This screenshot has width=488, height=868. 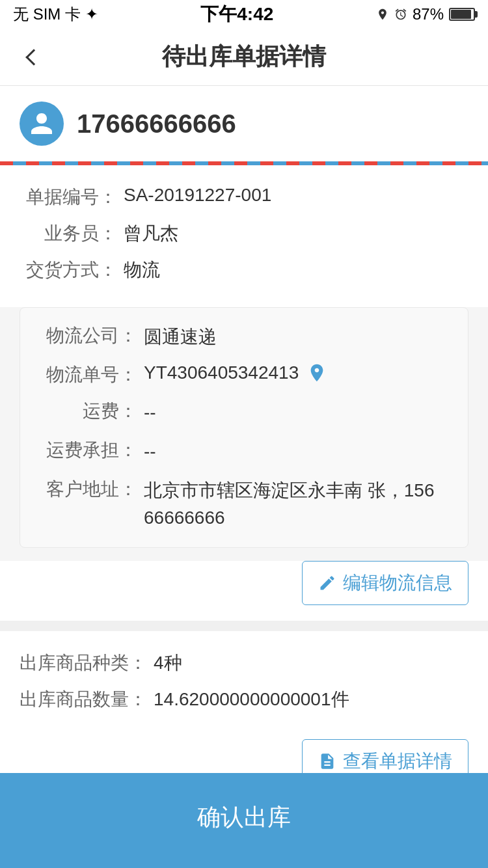 What do you see at coordinates (42, 124) in the screenshot?
I see `customer-avatar` at bounding box center [42, 124].